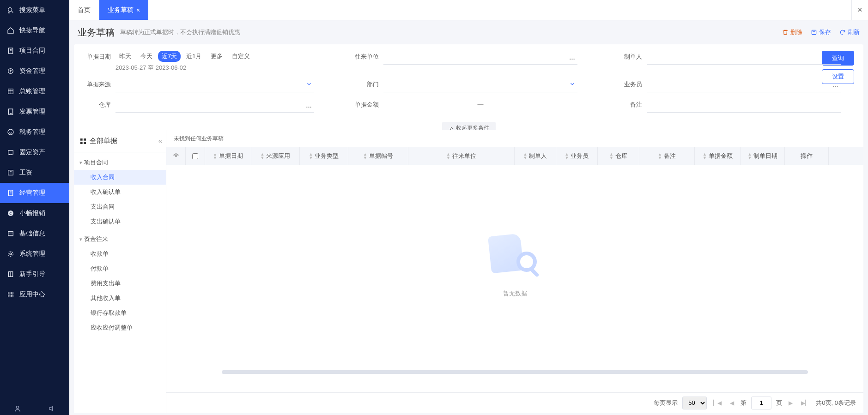 This screenshot has width=868, height=415. What do you see at coordinates (461, 156) in the screenshot?
I see `column-header: ▲▼往来单位` at bounding box center [461, 156].